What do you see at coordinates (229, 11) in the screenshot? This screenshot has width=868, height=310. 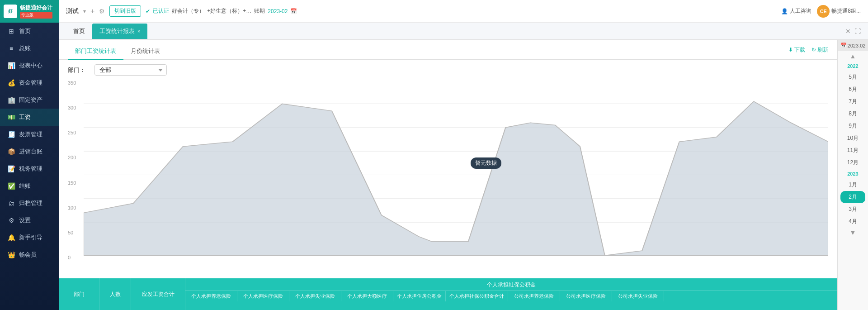 I see `status-mode: +好生意（标）+…` at bounding box center [229, 11].